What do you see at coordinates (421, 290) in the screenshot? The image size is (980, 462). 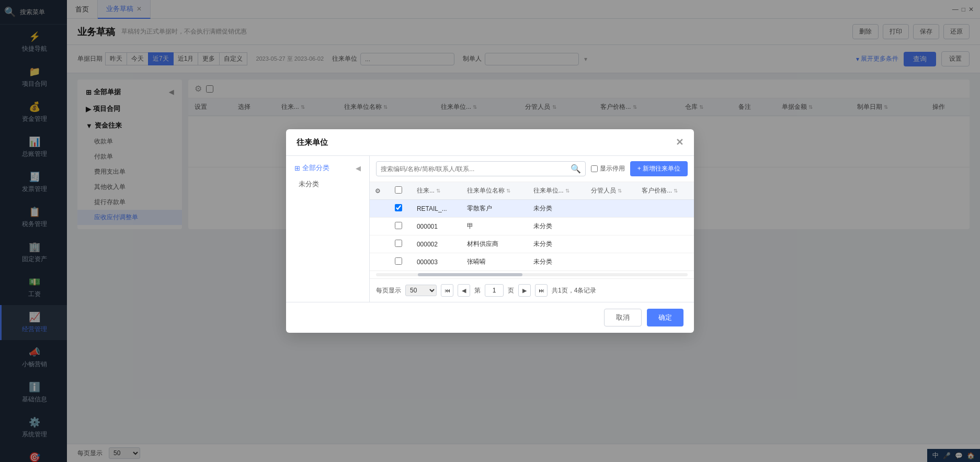 I see `modal-per-page-select: 50 100` at bounding box center [421, 290].